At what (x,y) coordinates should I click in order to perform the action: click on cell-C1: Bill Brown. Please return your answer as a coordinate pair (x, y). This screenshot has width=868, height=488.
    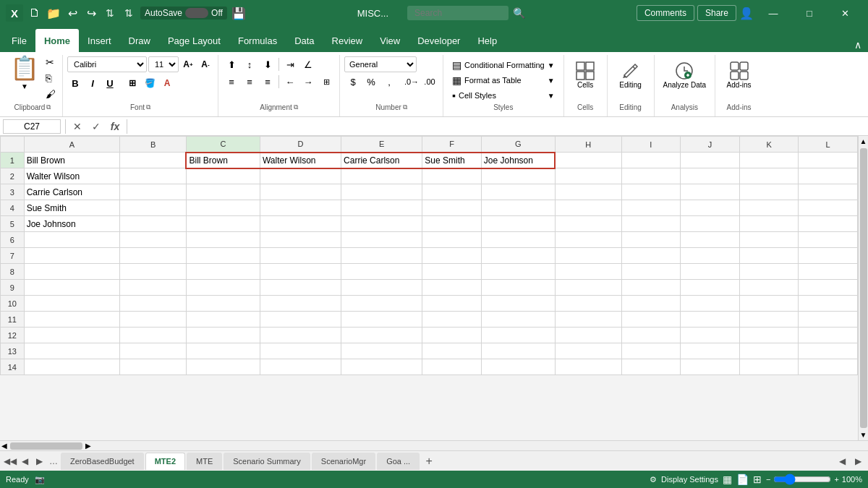
    Looking at the image, I should click on (223, 160).